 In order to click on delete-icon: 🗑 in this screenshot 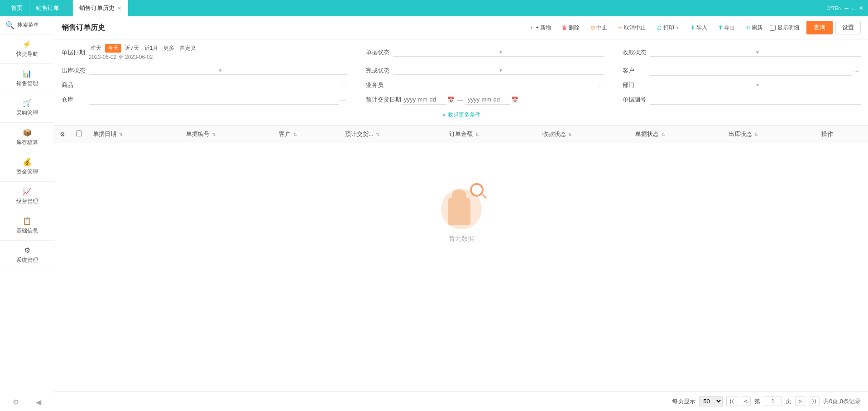, I will do `click(565, 28)`.